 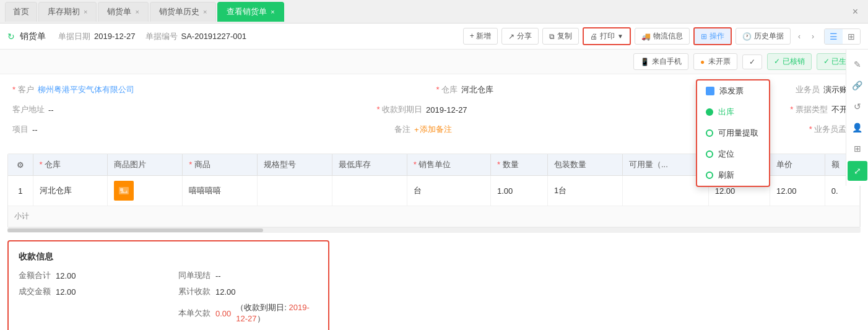 What do you see at coordinates (33, 37) in the screenshot?
I see `doc-title: 销货单` at bounding box center [33, 37].